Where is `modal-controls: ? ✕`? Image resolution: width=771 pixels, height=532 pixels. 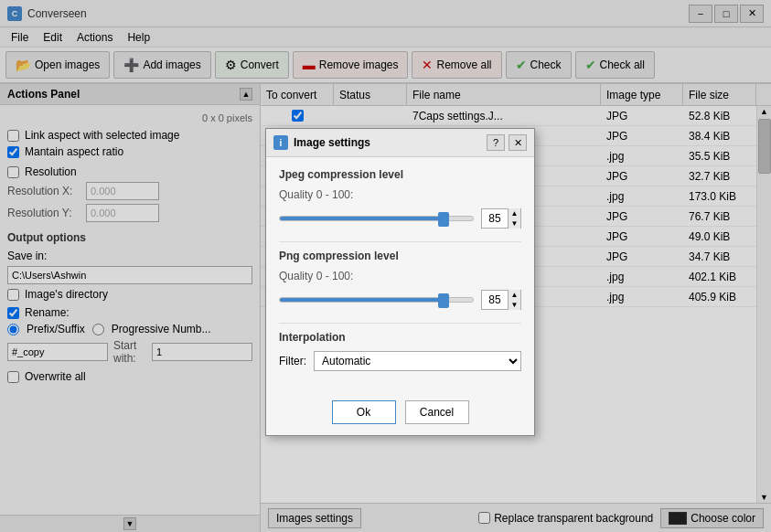
modal-controls: ? ✕ is located at coordinates (507, 143).